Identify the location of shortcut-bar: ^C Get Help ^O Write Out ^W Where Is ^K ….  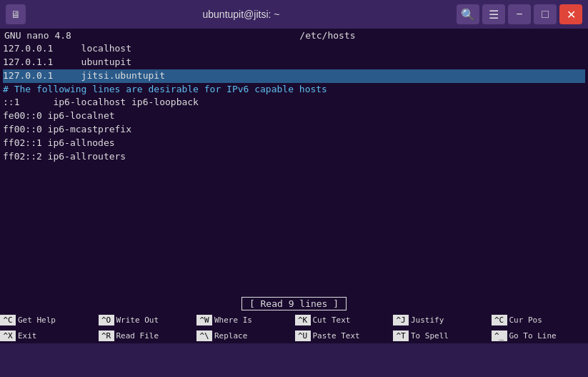
(294, 328).